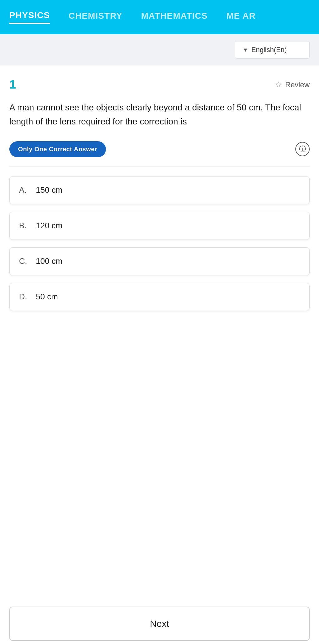  I want to click on divider, so click(160, 167).